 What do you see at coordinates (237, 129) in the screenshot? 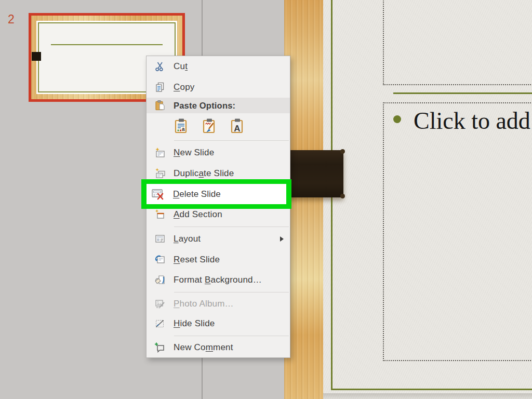
I see `svg-text: A` at bounding box center [237, 129].